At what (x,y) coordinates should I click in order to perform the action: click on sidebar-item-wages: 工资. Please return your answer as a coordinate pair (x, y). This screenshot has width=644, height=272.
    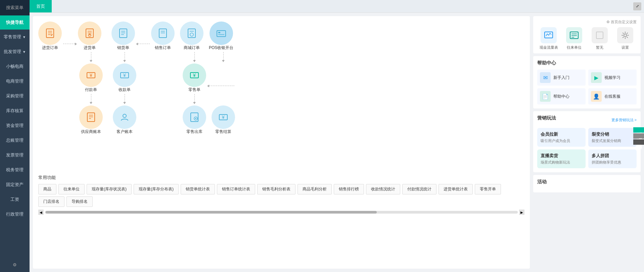
    Looking at the image, I should click on (15, 199).